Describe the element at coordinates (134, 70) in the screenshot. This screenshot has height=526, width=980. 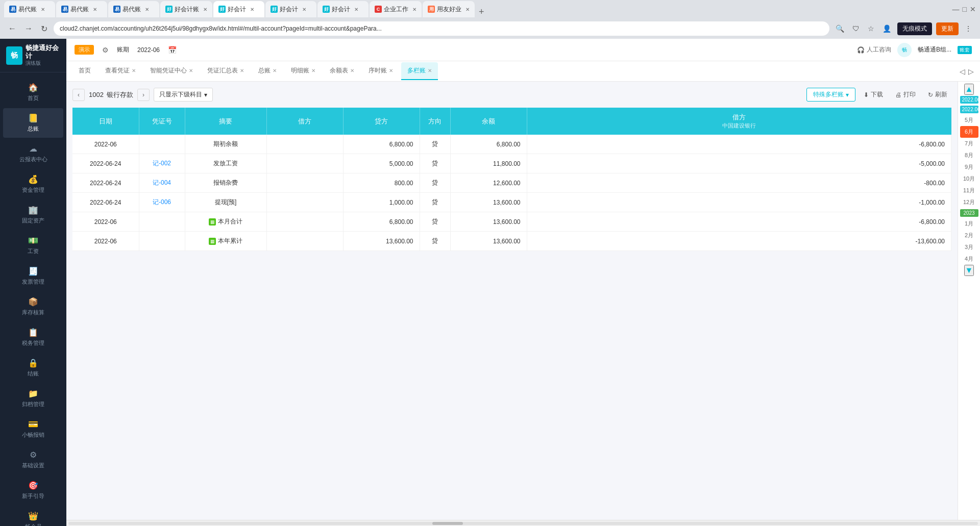
I see `tab-voucher-close: ✕` at that location.